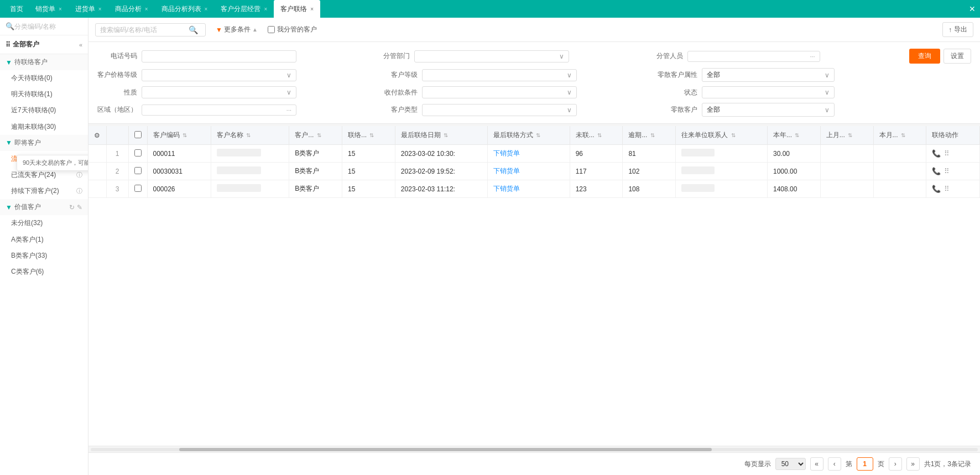 This screenshot has width=980, height=475. I want to click on row-last-method-2: 下销货单, so click(529, 189).